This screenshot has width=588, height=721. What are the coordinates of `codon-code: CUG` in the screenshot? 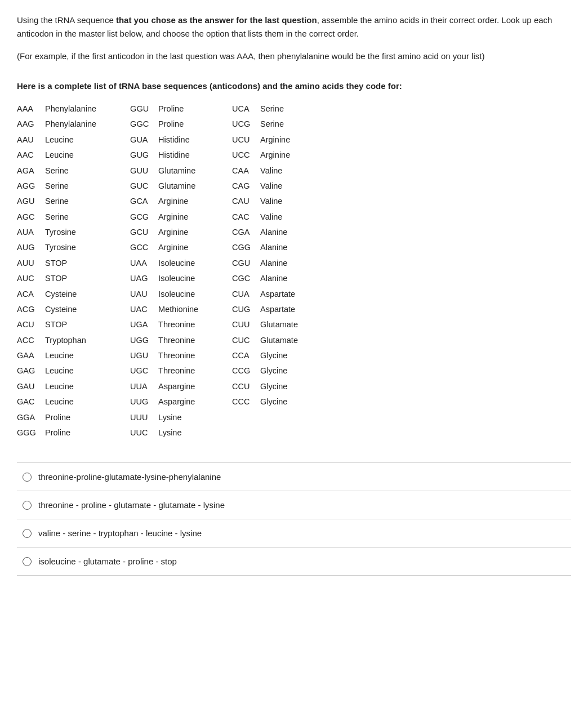 It's located at (242, 310).